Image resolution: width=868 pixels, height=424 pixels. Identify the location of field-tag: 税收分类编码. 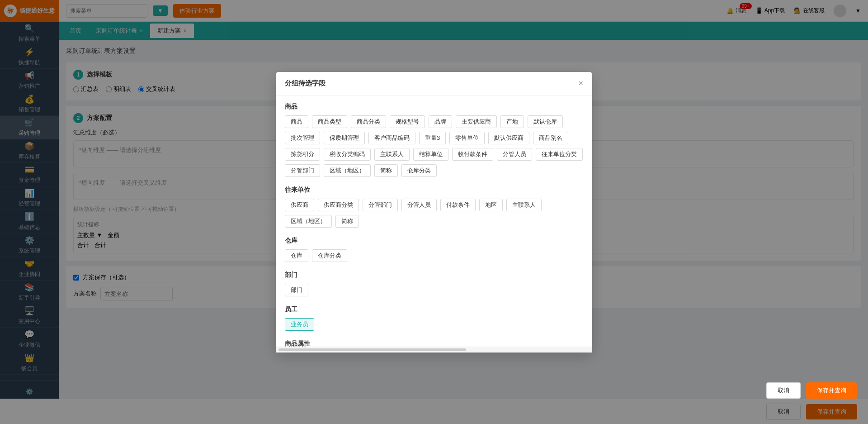
(347, 154).